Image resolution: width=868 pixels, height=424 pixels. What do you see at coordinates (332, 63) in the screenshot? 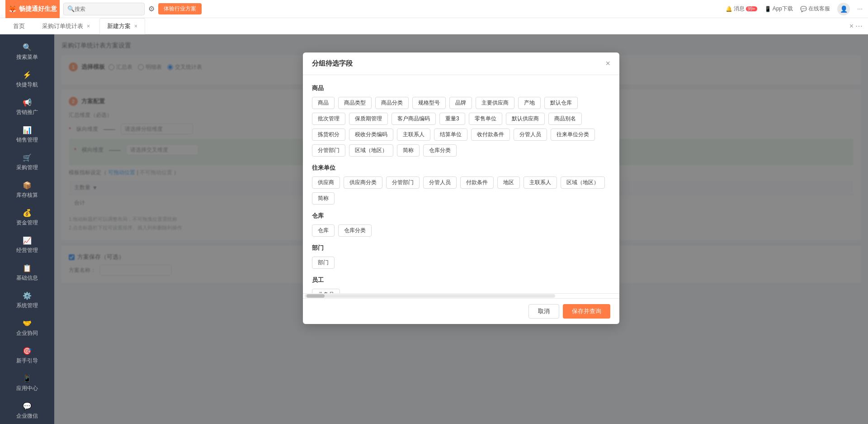
I see `modal-title: 分组待选字段` at bounding box center [332, 63].